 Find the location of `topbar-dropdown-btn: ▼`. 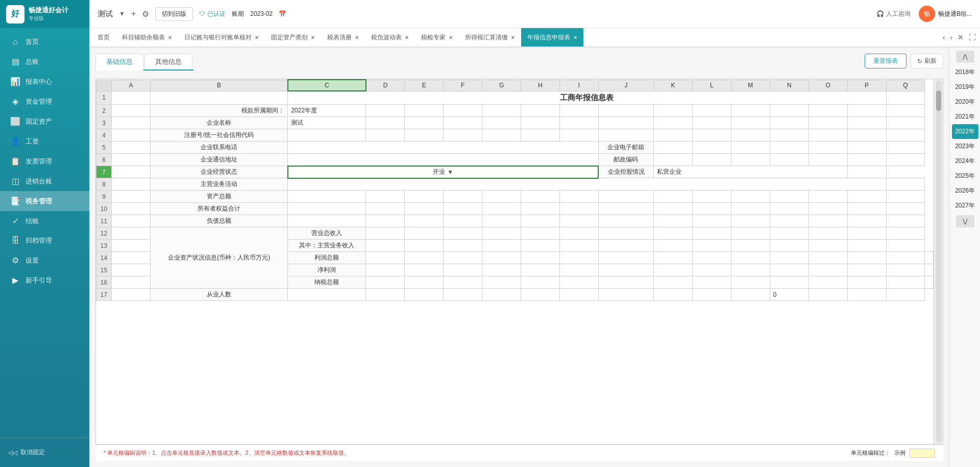

topbar-dropdown-btn: ▼ is located at coordinates (122, 14).